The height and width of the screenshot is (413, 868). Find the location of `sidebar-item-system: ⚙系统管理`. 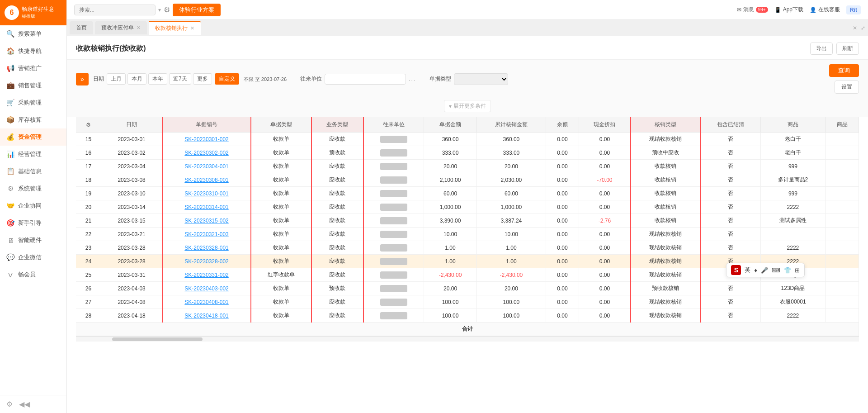

sidebar-item-system: ⚙系统管理 is located at coordinates (33, 189).